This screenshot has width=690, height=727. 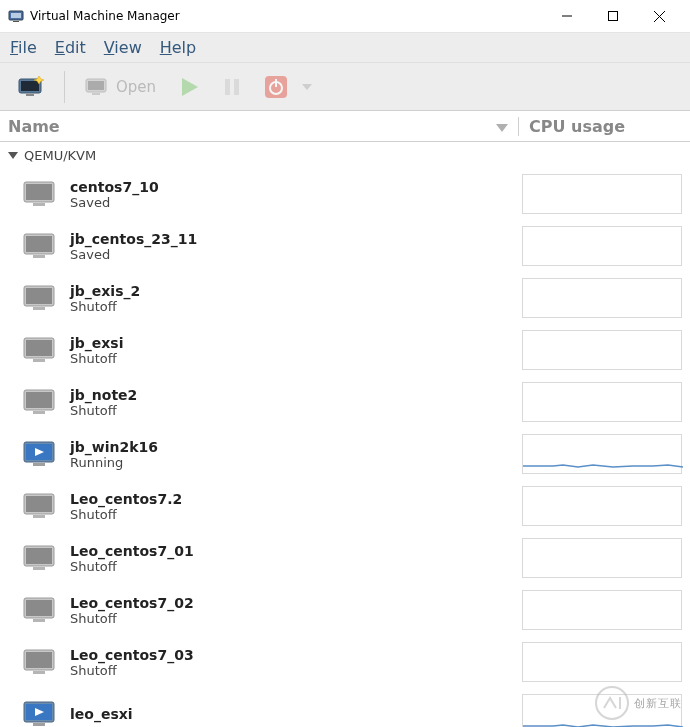 What do you see at coordinates (604, 126) in the screenshot?
I see `column-header-cpu: CPU usage` at bounding box center [604, 126].